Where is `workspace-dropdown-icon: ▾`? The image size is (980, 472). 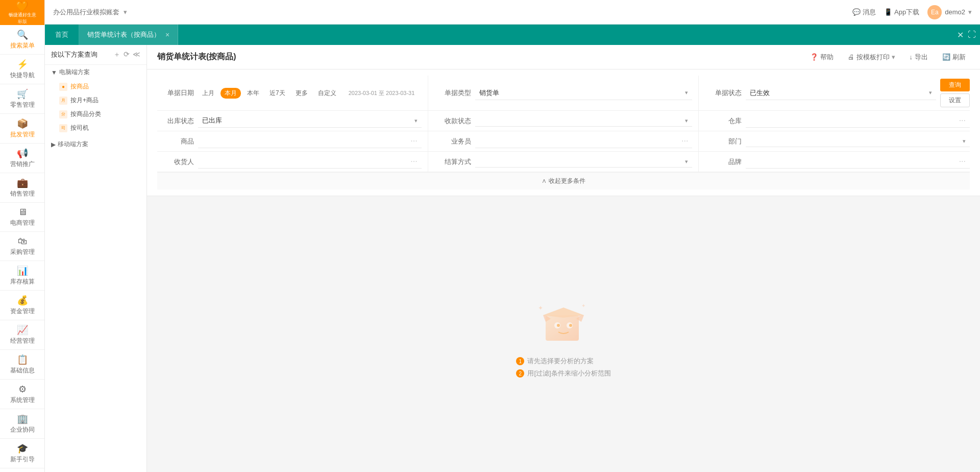
workspace-dropdown-icon: ▾ is located at coordinates (126, 12).